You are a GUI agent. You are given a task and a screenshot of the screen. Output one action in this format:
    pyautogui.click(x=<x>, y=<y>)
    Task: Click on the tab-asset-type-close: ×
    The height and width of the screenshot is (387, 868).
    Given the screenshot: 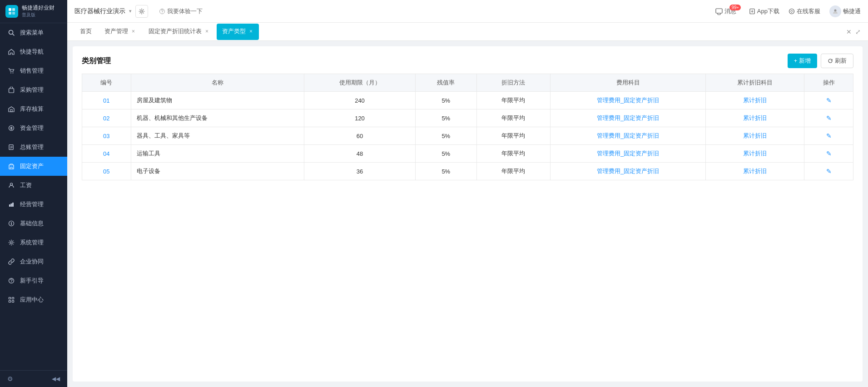 What is the action you would take?
    pyautogui.click(x=251, y=31)
    